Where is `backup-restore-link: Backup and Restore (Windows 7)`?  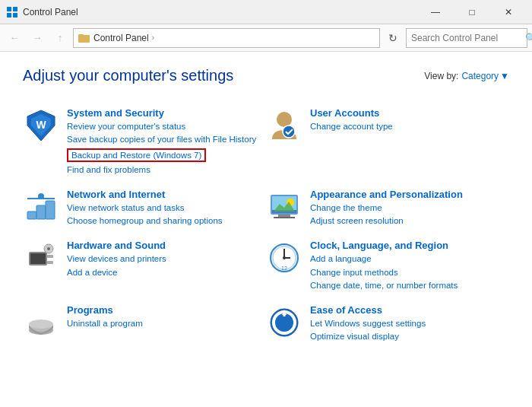
backup-restore-link: Backup and Restore (Windows 7) is located at coordinates (137, 155).